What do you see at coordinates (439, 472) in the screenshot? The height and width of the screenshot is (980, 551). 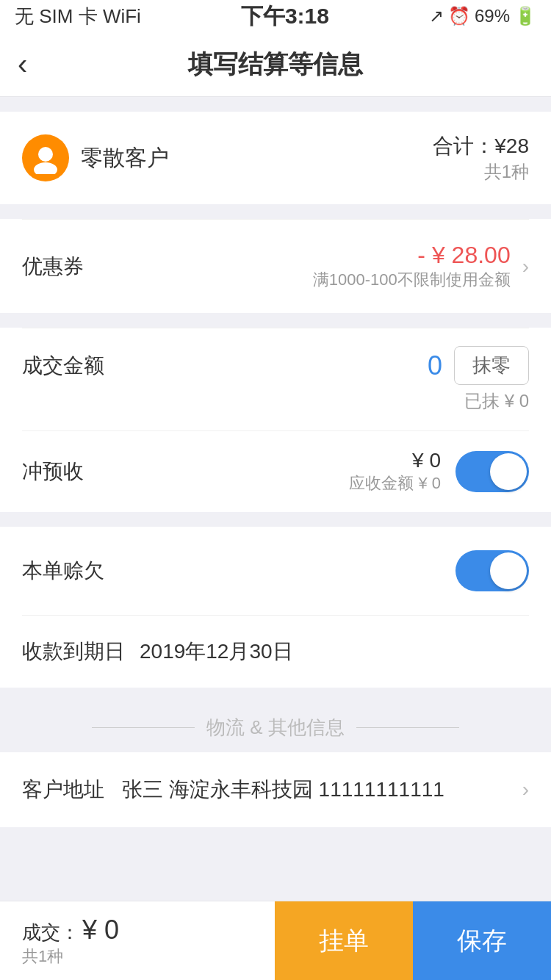 I see `prepay-right: ¥ 0 应收金额 ¥ 0` at bounding box center [439, 472].